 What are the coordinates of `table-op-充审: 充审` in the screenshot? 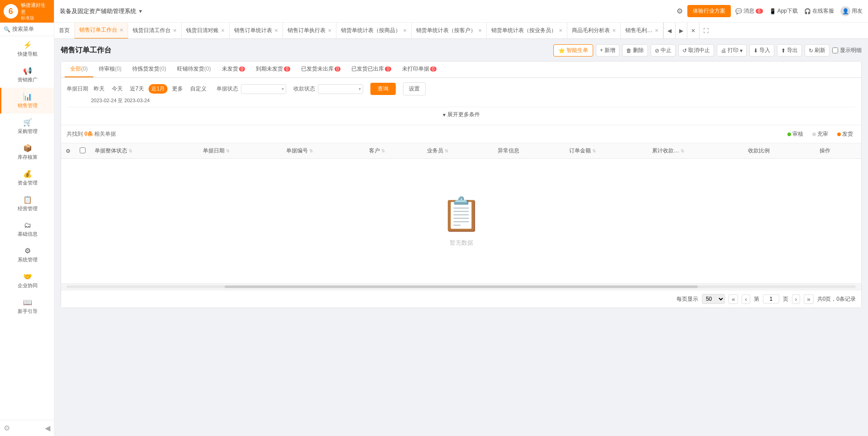 It's located at (820, 134).